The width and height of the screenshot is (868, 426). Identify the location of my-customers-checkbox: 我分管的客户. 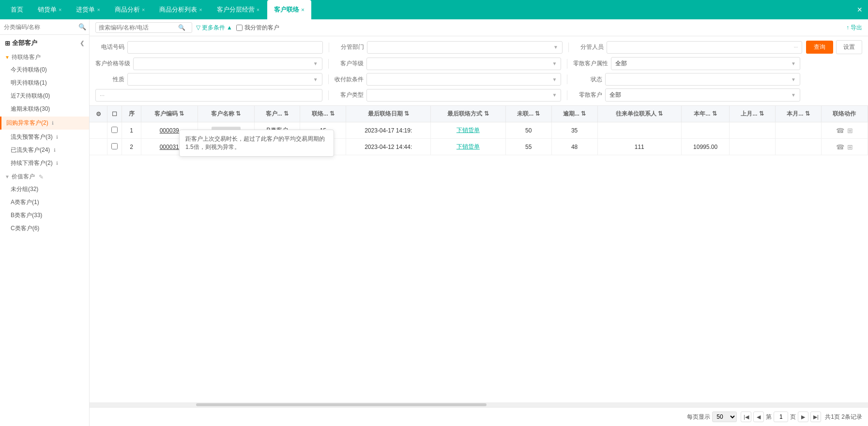
(258, 28).